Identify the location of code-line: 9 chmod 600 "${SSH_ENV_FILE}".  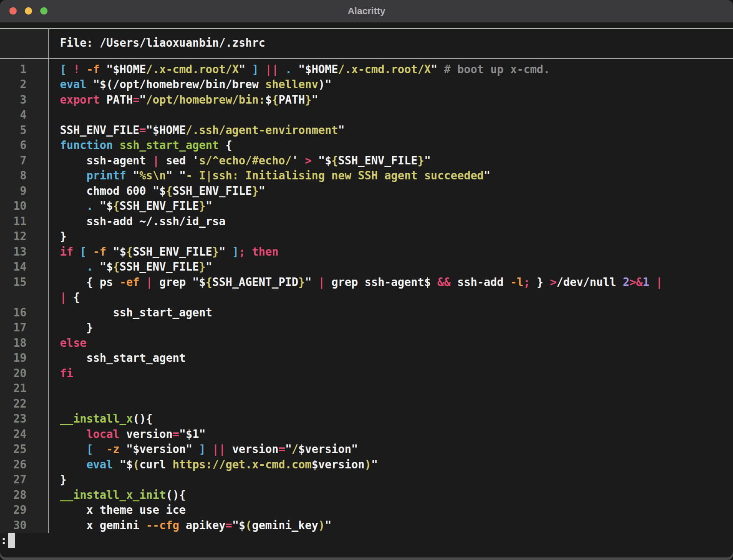
(366, 191).